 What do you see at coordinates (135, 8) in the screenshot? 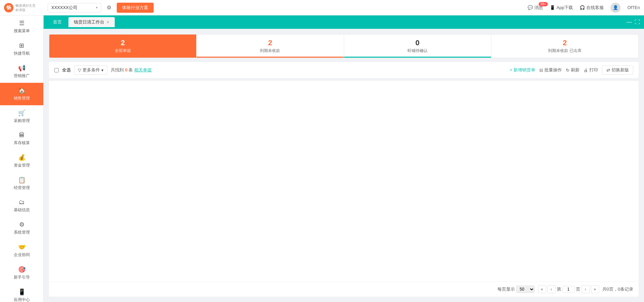
I see `trial-button: 体验行业方案` at bounding box center [135, 8].